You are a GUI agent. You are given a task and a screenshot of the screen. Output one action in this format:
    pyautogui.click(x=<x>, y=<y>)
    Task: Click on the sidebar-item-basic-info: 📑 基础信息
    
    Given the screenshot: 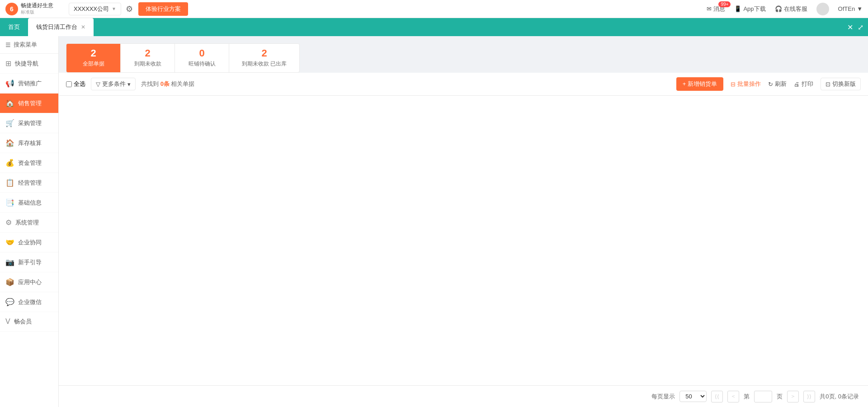 What is the action you would take?
    pyautogui.click(x=29, y=203)
    